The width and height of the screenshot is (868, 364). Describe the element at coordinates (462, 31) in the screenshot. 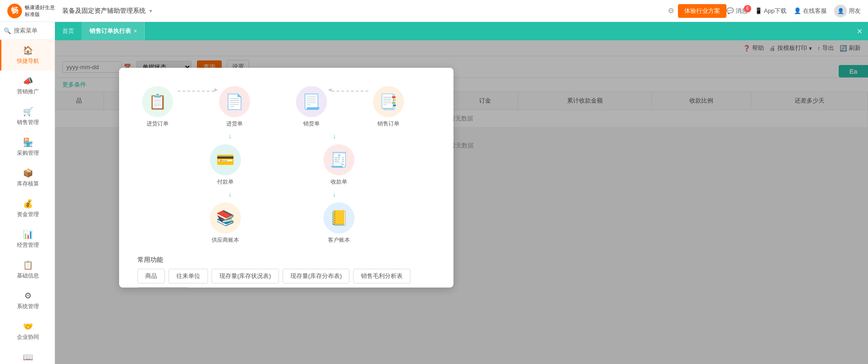

I see `tab-bar: 首页 销售订单执行表 × ✕` at that location.